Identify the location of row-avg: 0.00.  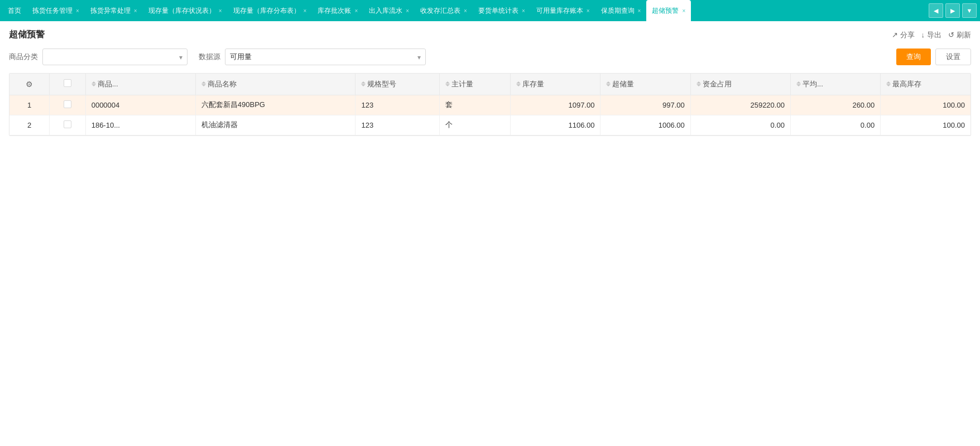
(835, 125).